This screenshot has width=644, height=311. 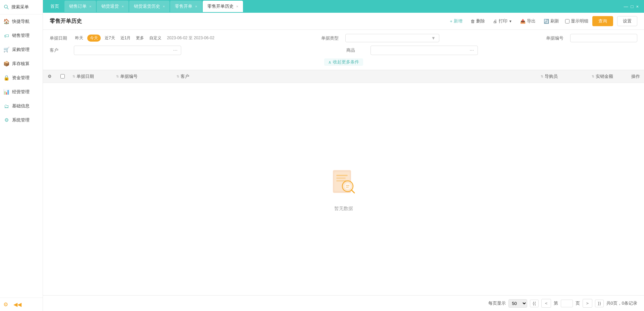 What do you see at coordinates (112, 6) in the screenshot?
I see `tab-sales-return: 销货退货 ×` at bounding box center [112, 6].